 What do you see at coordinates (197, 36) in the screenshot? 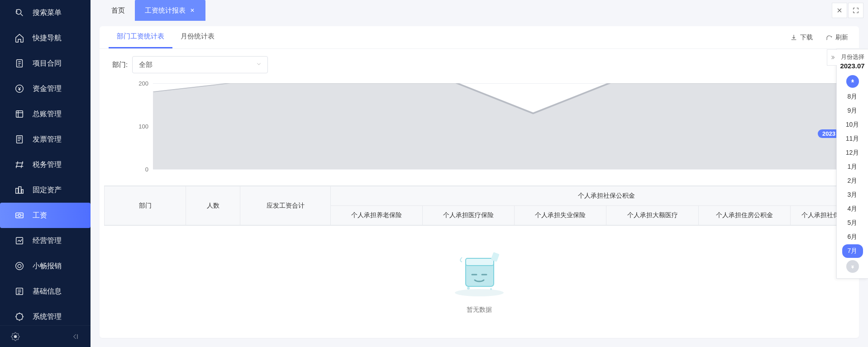
I see `subtab-label: 月份统计表` at bounding box center [197, 36].